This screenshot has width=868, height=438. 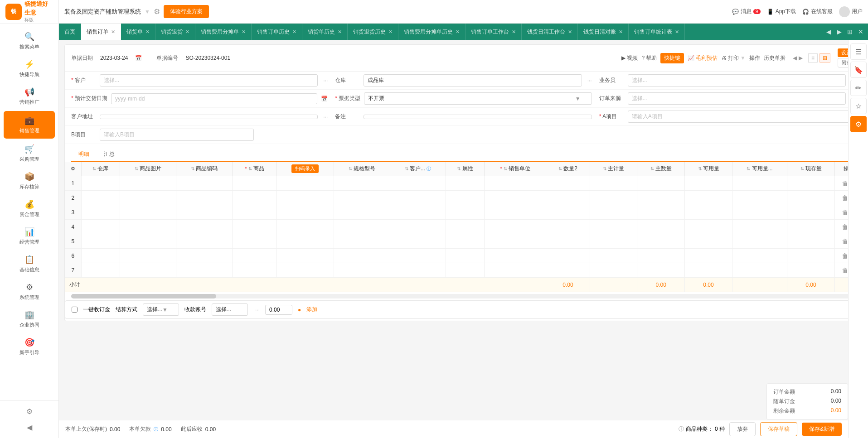 I want to click on customer-address-more-btn: ···, so click(x=325, y=117).